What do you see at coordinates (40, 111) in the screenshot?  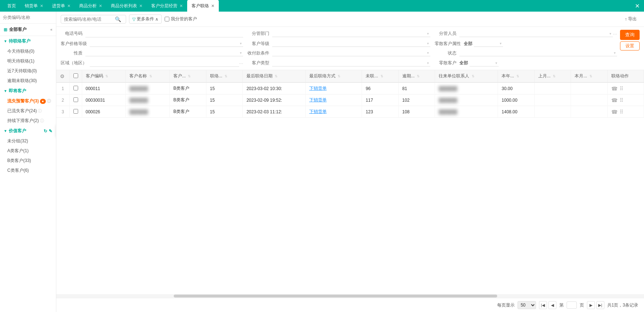 I see `churned-info-icon: ⓘ` at bounding box center [40, 111].